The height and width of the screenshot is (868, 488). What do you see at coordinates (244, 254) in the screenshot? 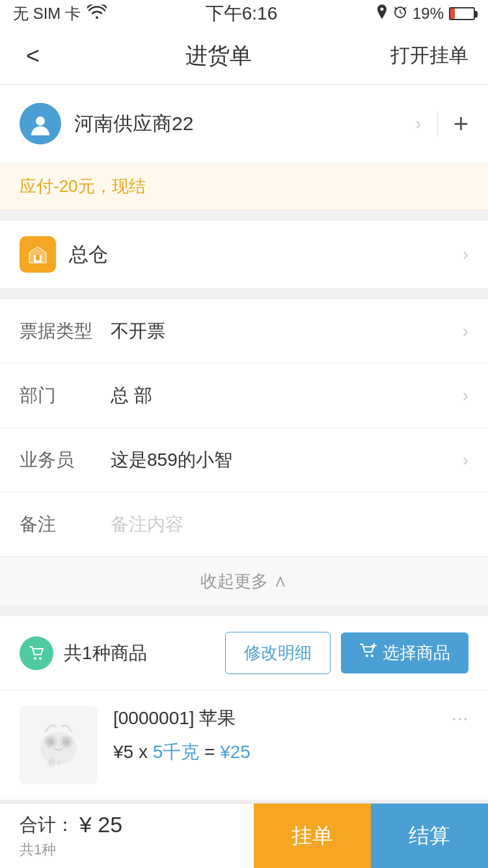
I see `warehouse-row: 总仓 ›` at bounding box center [244, 254].